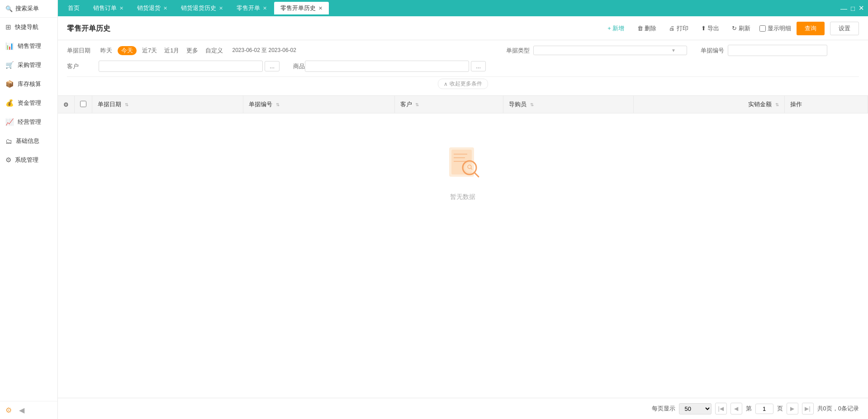 The image size is (868, 419). Describe the element at coordinates (83, 51) in the screenshot. I see `date-label: 单据日期` at that location.